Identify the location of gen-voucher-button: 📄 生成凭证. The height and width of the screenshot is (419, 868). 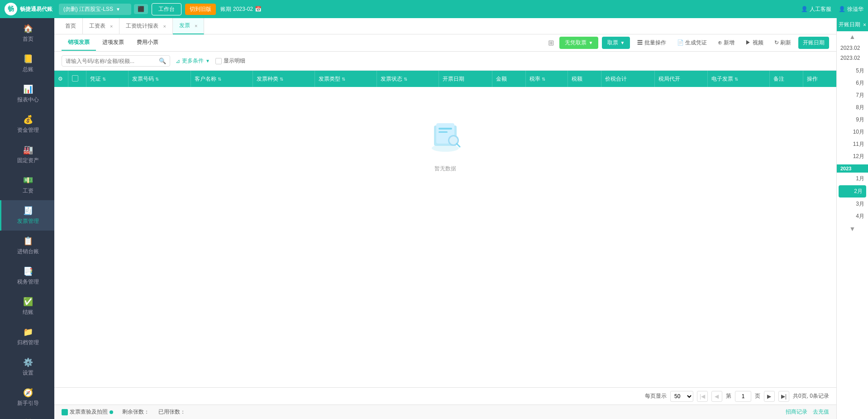
(692, 43).